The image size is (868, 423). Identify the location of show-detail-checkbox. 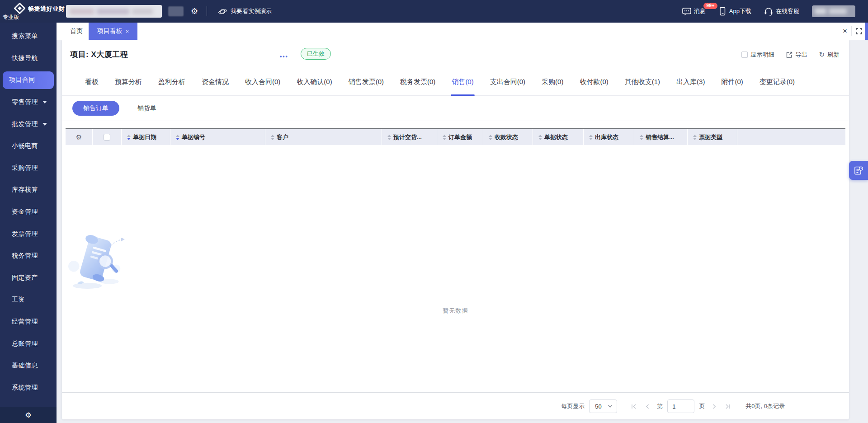
(745, 55).